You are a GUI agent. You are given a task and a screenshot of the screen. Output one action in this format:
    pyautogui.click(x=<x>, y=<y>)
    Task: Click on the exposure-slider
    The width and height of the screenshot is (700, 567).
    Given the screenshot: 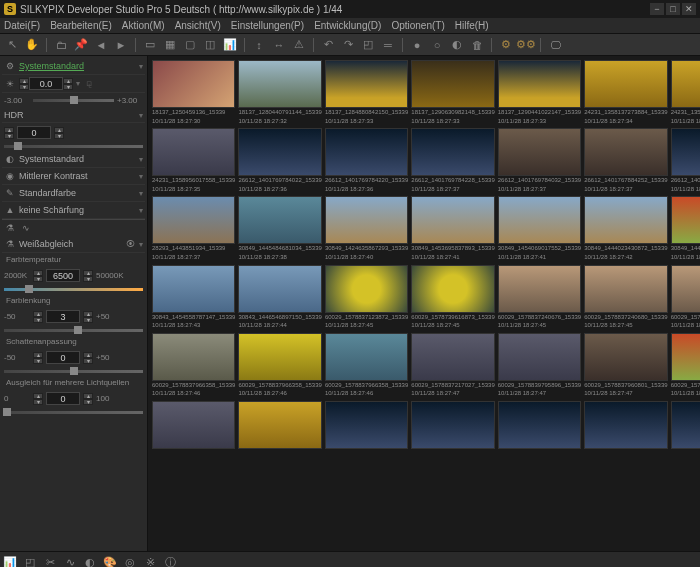 What is the action you would take?
    pyautogui.click(x=74, y=100)
    